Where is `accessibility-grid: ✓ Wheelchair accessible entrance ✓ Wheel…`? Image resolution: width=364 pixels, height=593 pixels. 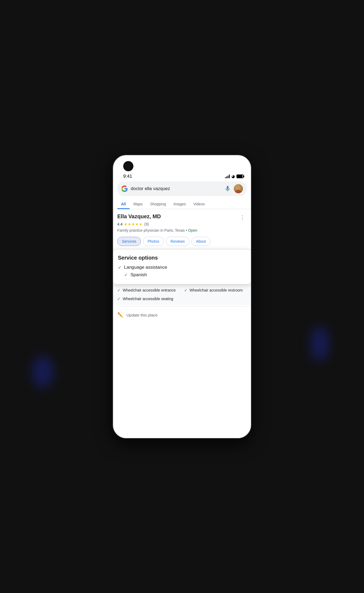
accessibility-grid: ✓ Wheelchair accessible entrance ✓ Wheel… is located at coordinates (182, 295).